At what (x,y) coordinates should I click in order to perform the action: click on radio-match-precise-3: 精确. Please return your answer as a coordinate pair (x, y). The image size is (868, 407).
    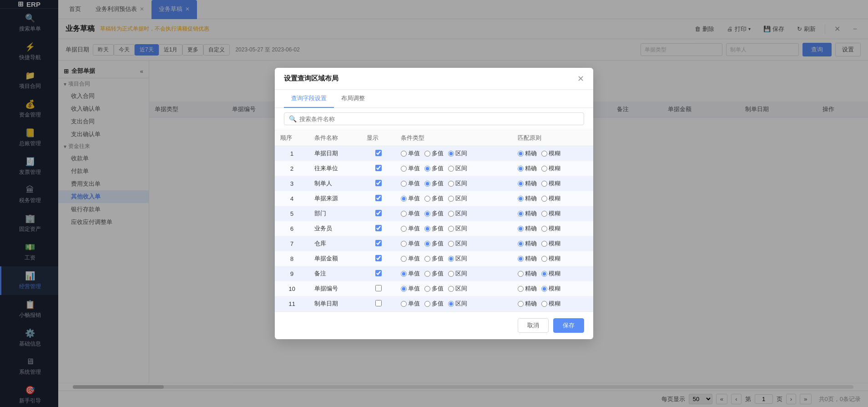
    Looking at the image, I should click on (527, 198).